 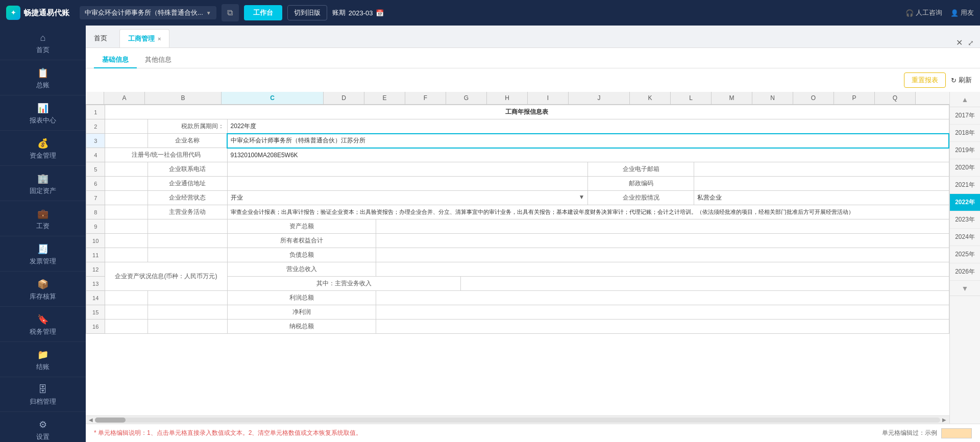 What do you see at coordinates (965, 220) in the screenshot?
I see `year-item-2023: 2023年` at bounding box center [965, 220].